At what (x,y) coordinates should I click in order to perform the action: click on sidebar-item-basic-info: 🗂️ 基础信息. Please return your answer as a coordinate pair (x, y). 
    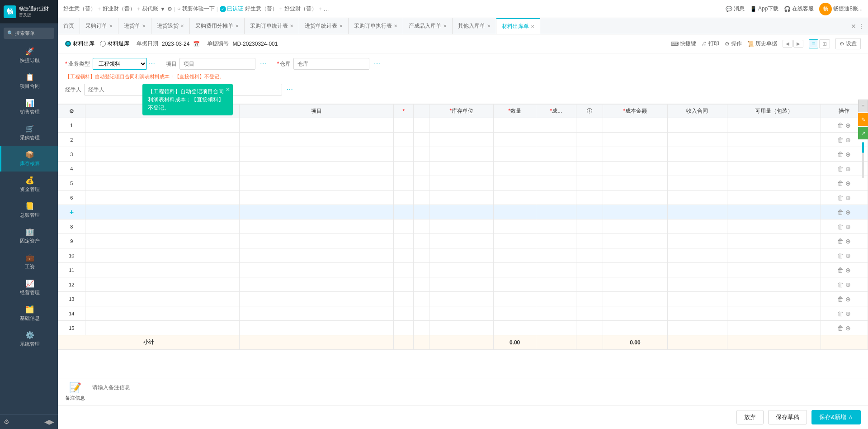
    Looking at the image, I should click on (29, 313).